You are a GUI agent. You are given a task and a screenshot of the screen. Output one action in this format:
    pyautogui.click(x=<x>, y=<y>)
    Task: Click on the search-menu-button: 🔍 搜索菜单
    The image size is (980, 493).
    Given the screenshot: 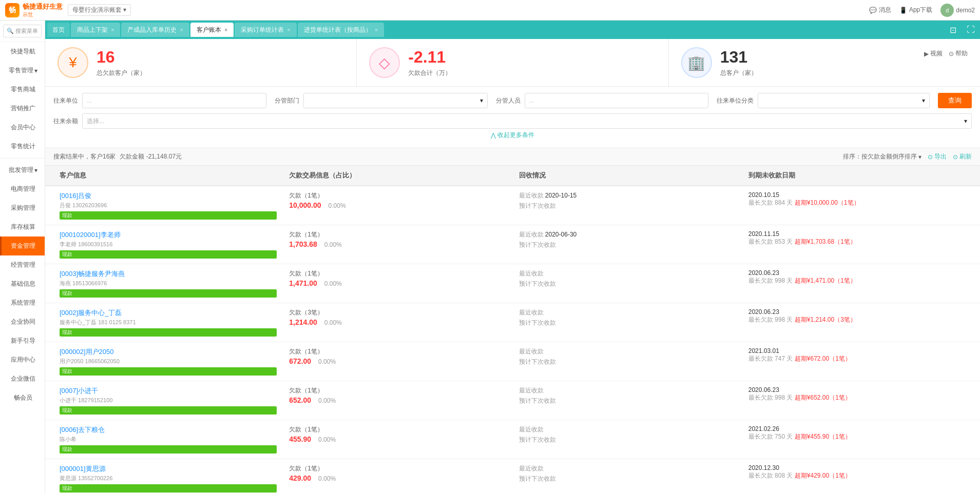 What is the action you would take?
    pyautogui.click(x=23, y=31)
    